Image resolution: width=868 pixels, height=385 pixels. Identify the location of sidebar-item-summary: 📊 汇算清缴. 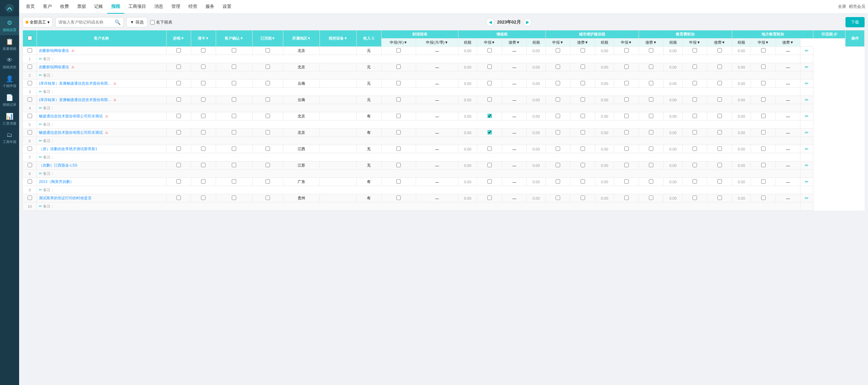
(10, 119).